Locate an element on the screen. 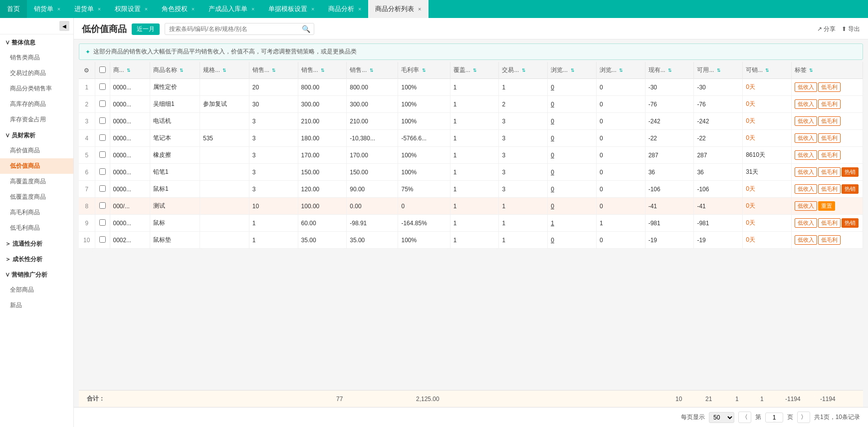 The height and width of the screenshot is (427, 868). col-current-stock: 现有... ⇅ is located at coordinates (669, 70).